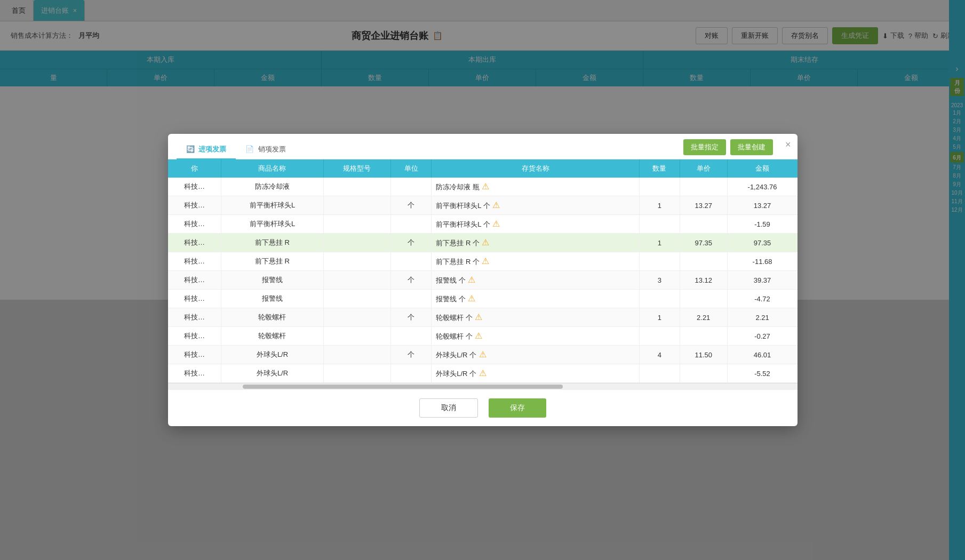  Describe the element at coordinates (659, 169) in the screenshot. I see `th-qty: 数量` at that location.